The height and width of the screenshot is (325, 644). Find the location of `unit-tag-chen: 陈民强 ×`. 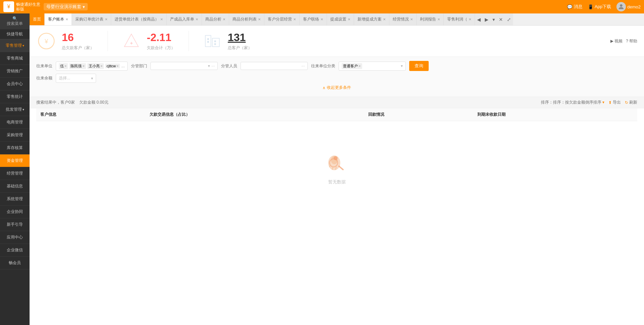

unit-tag-chen: 陈民强 × is located at coordinates (77, 66).